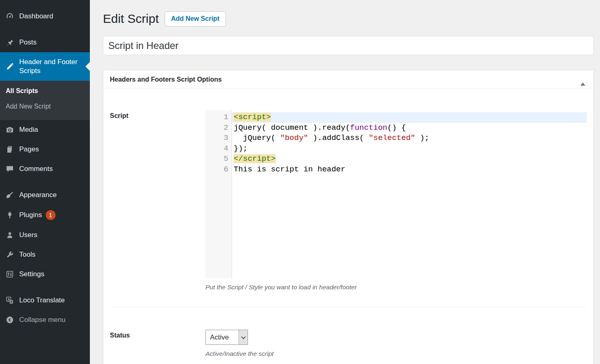  I want to click on sidebar-item-label: Comments, so click(36, 169).